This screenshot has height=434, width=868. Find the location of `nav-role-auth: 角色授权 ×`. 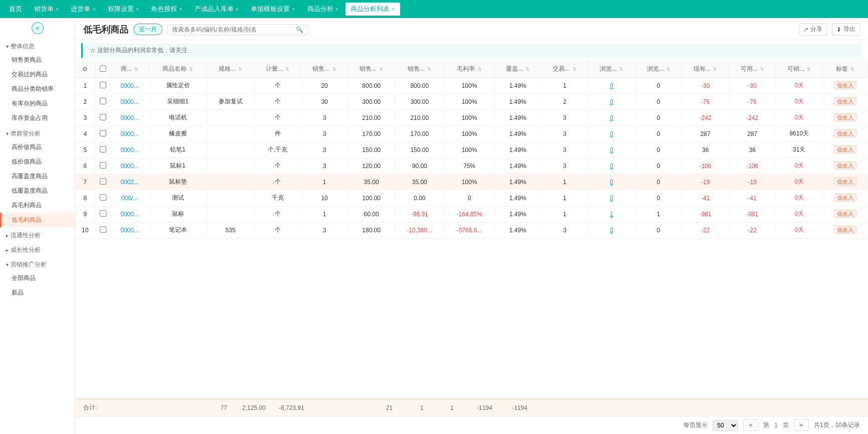

nav-role-auth: 角色授权 × is located at coordinates (166, 9).